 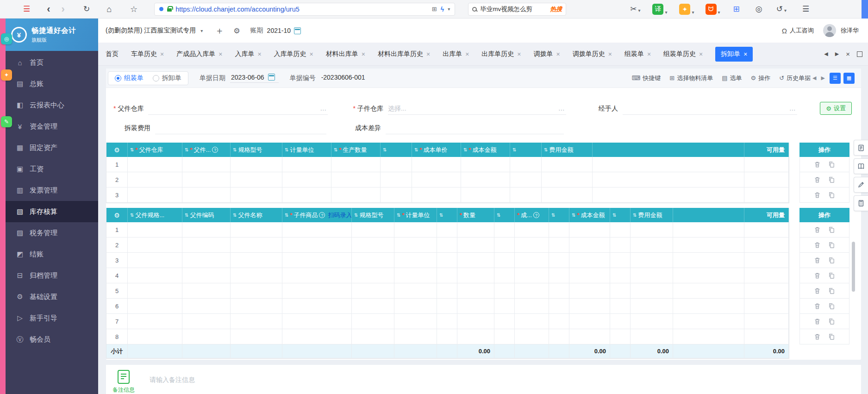 I want to click on sidebar-item-1: ▤总账, so click(x=52, y=84).